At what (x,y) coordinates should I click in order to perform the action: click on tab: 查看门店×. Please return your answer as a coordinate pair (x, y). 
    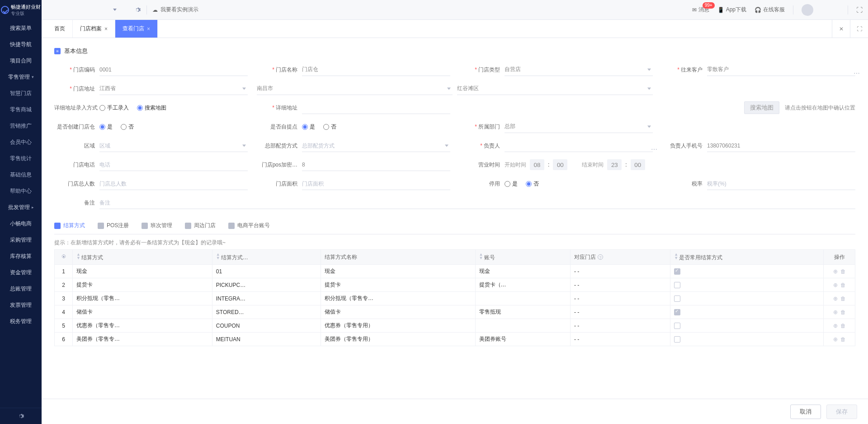
    Looking at the image, I should click on (137, 29).